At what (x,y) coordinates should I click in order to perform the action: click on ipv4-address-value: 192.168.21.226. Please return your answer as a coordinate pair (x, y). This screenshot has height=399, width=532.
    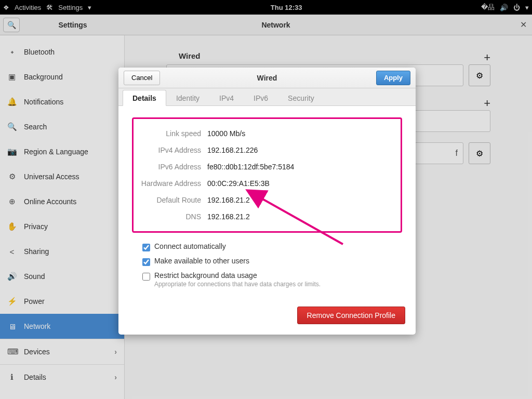
    Looking at the image, I should click on (233, 150).